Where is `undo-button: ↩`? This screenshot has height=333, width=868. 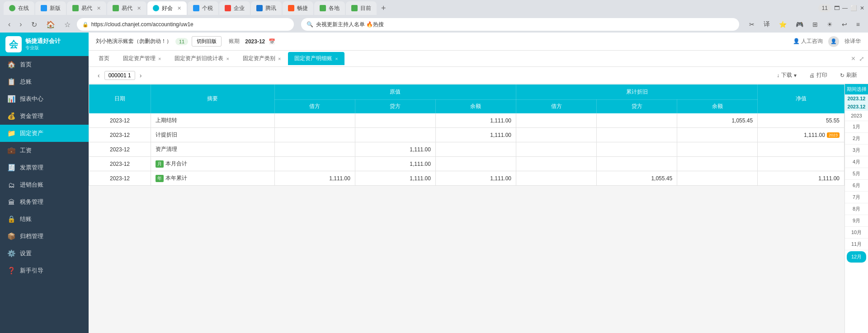 undo-button: ↩ is located at coordinates (844, 24).